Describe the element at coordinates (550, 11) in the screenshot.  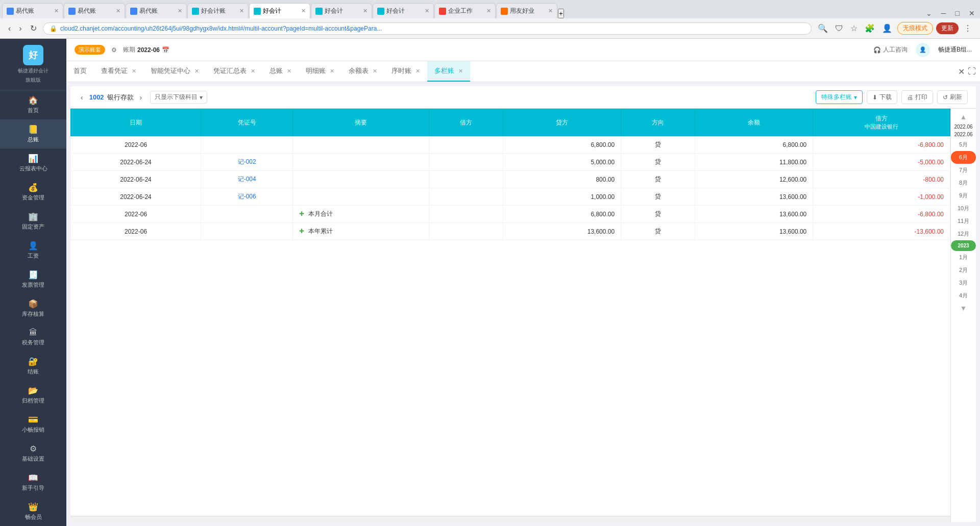
I see `tab-close-9: ✕` at that location.